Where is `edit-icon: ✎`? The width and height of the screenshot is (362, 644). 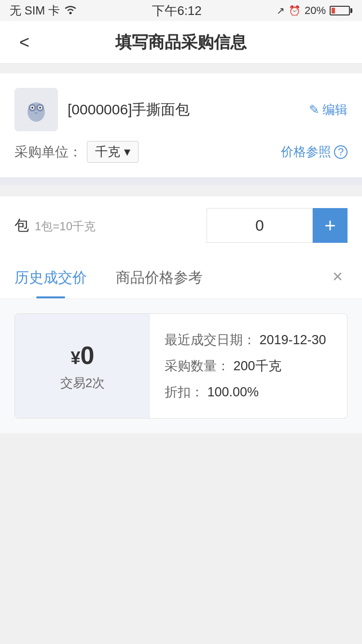 edit-icon: ✎ is located at coordinates (314, 110).